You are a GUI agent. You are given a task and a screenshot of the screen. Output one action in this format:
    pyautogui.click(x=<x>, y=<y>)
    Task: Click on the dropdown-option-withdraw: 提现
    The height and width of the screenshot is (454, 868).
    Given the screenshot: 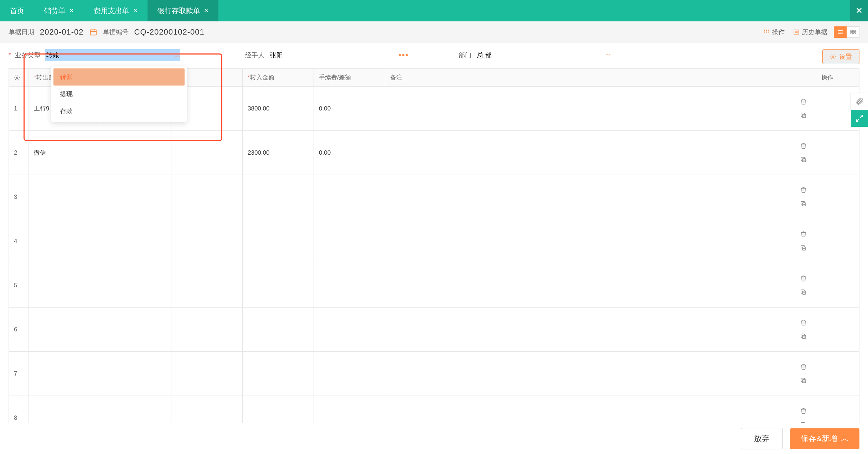 What is the action you would take?
    pyautogui.click(x=119, y=94)
    